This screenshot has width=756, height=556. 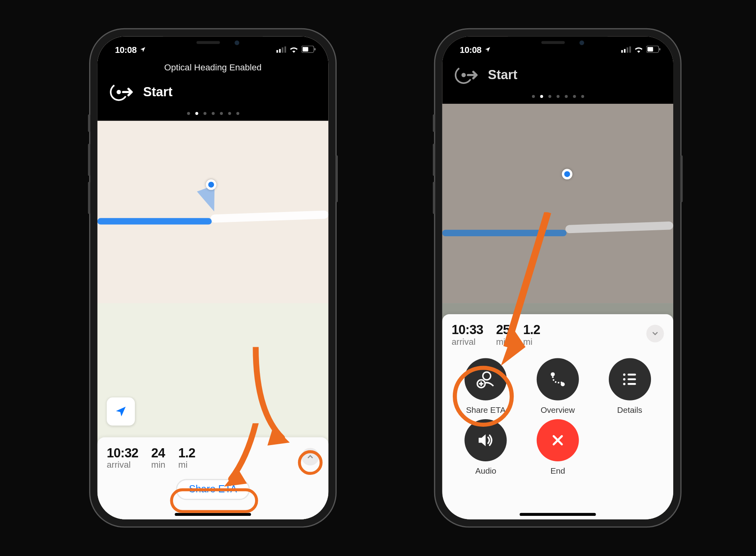 I want to click on eta-row: 10:32 arrival 24 min 1.2 mi, so click(x=213, y=457).